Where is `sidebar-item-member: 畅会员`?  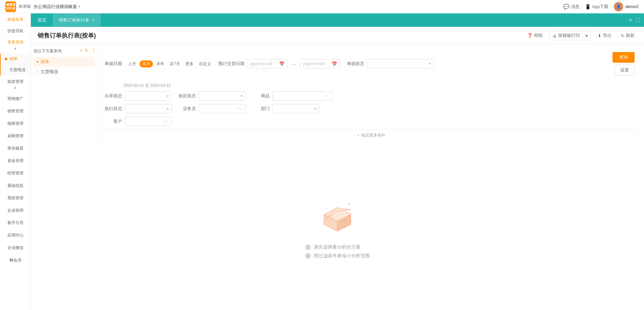 sidebar-item-member: 畅会员 is located at coordinates (15, 260).